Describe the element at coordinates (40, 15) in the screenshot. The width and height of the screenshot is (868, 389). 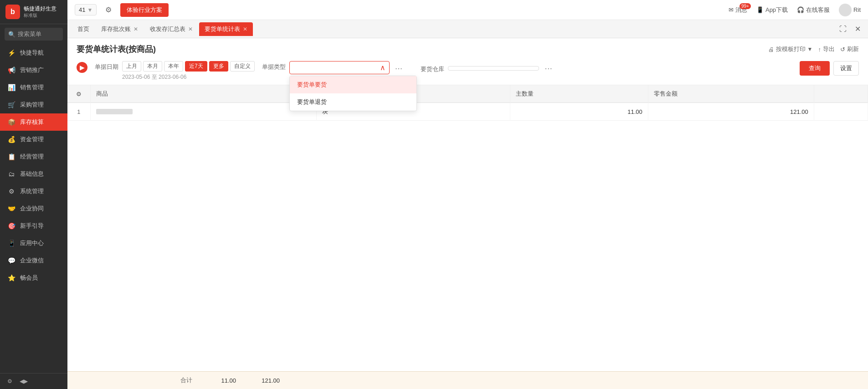
I see `brand-sub: 标准版` at that location.